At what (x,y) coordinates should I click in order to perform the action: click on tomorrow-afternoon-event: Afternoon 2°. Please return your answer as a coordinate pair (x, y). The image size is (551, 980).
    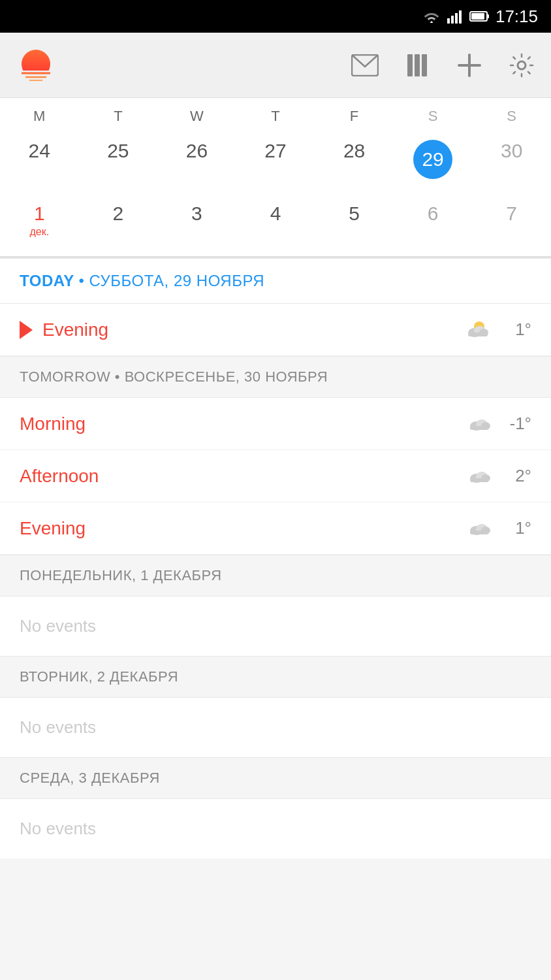
    Looking at the image, I should click on (276, 476).